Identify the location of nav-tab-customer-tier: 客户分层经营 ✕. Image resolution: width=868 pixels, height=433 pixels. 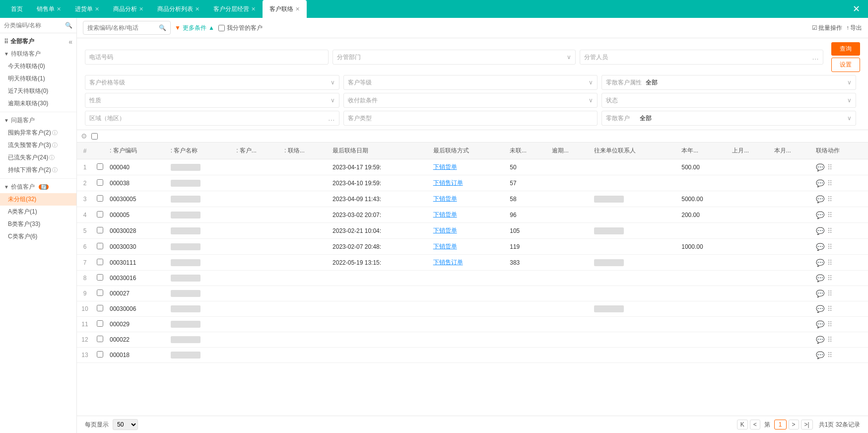
(234, 9).